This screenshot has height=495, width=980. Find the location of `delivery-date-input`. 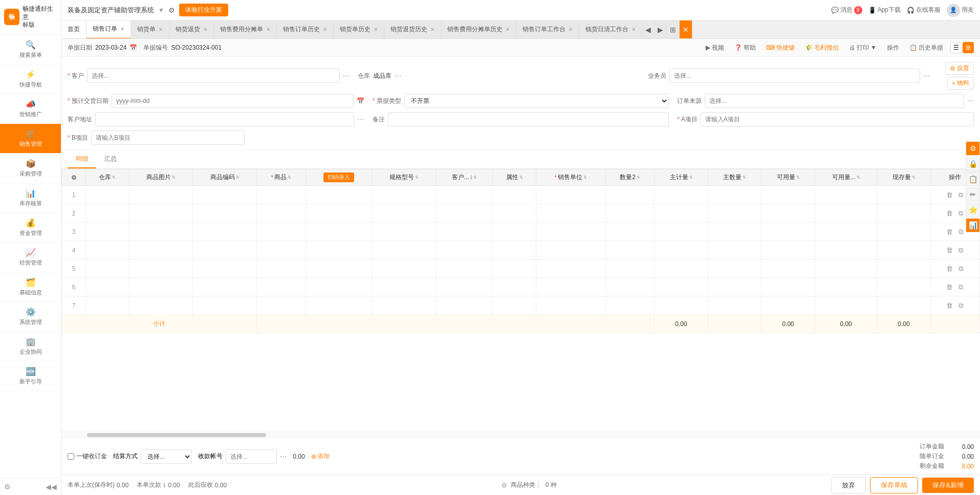

delivery-date-input is located at coordinates (232, 101).